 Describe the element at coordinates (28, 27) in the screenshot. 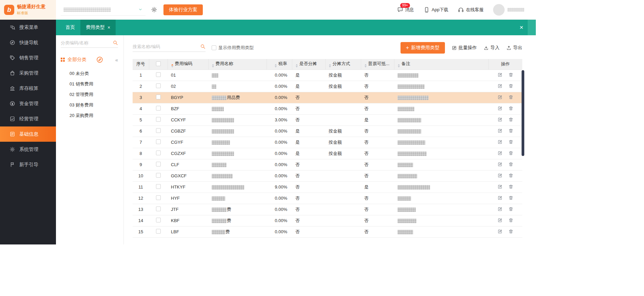

I see `sidebar-item-0: 搜索菜单` at that location.